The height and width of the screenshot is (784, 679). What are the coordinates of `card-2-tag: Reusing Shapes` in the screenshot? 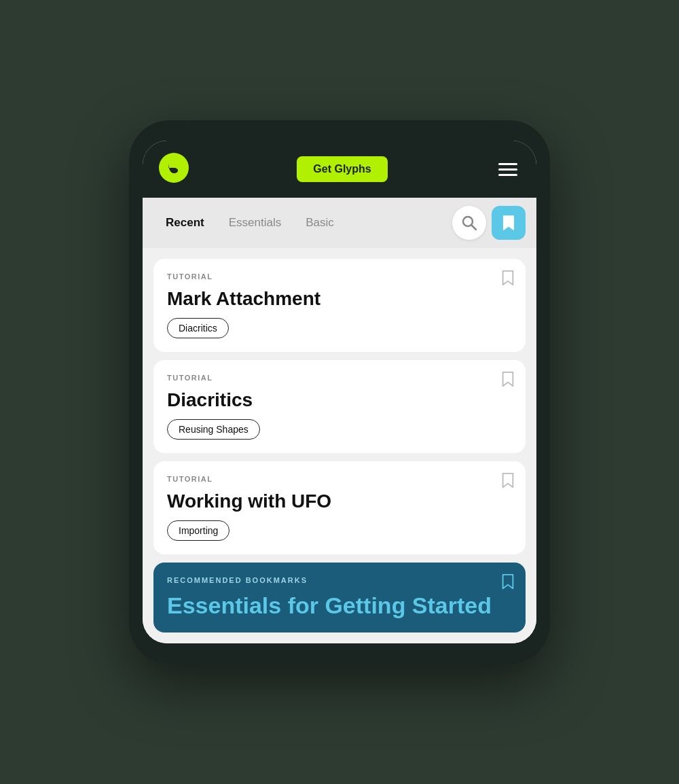 It's located at (213, 429).